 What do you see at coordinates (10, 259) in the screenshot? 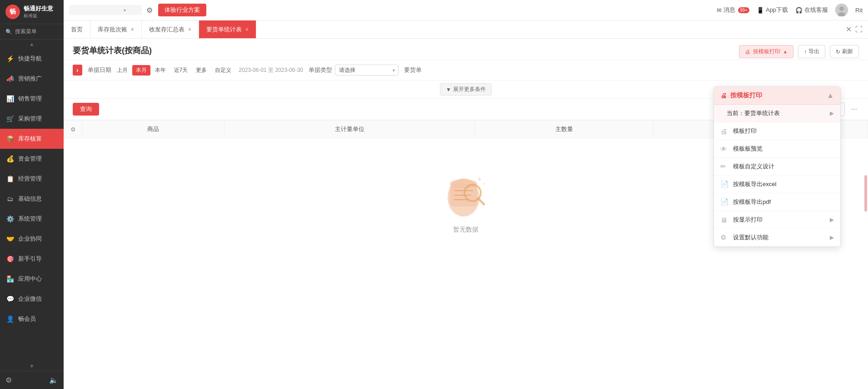
I see `guide-icon: 🎯` at bounding box center [10, 259].